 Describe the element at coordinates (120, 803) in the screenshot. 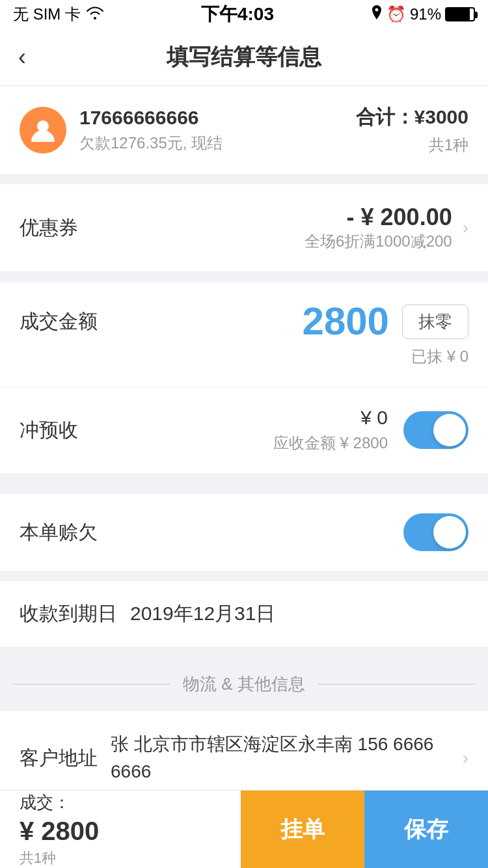

I see `bottom-deal-label: 成交：` at that location.